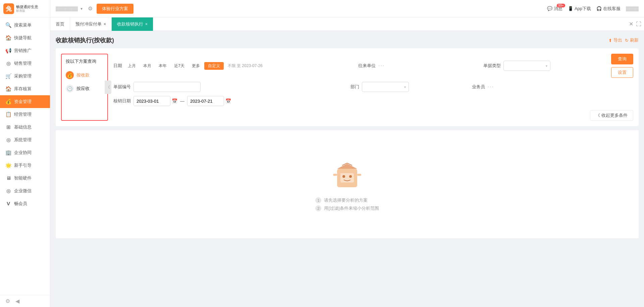 The image size is (644, 307). What do you see at coordinates (132, 24) in the screenshot?
I see `tab-collection: 收款核销执行 ×` at bounding box center [132, 24].